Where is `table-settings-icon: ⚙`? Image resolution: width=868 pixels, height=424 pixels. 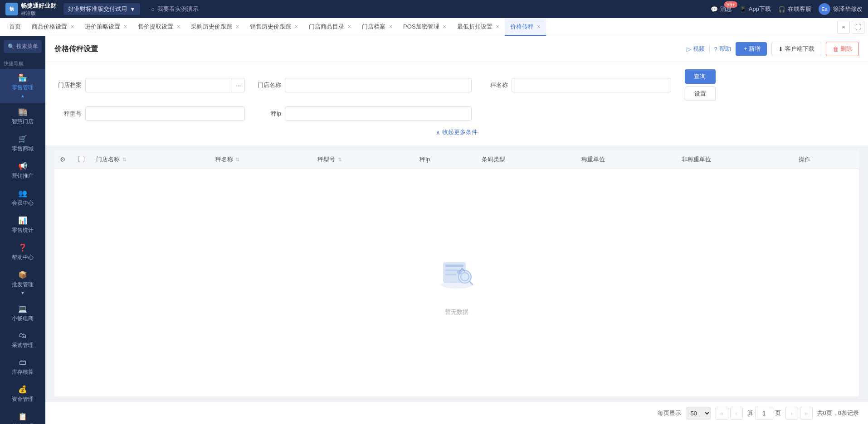 table-settings-icon: ⚙ is located at coordinates (63, 159).